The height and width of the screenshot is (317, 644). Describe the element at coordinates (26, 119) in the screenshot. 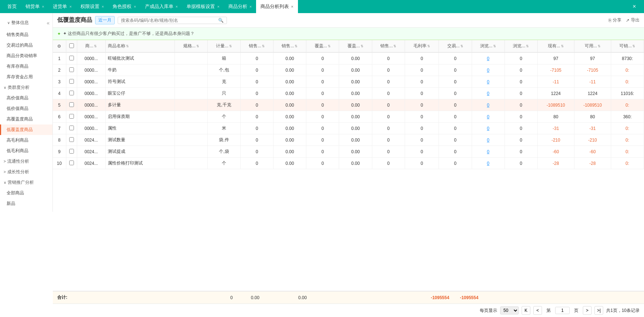

I see `sidebar-item-high-coverage: 高覆盖度商品` at that location.